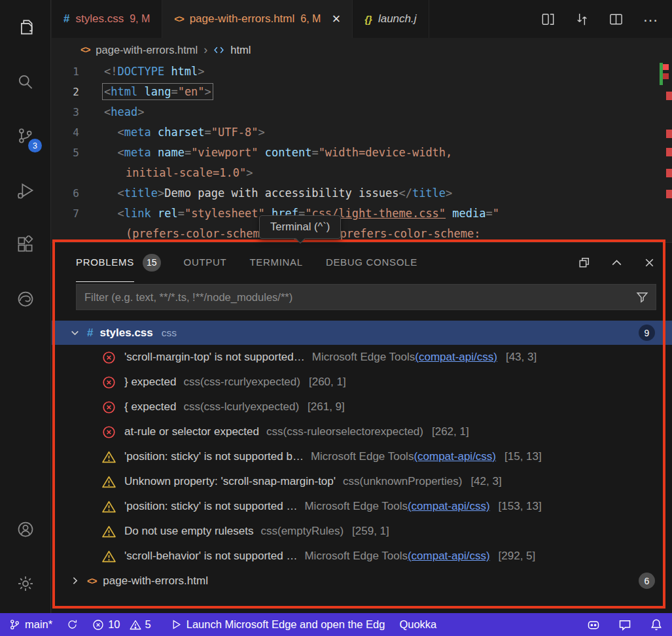 The width and height of the screenshot is (672, 636). What do you see at coordinates (241, 407) in the screenshot?
I see `problem-source: css(css-lcurlyexpected)` at bounding box center [241, 407].